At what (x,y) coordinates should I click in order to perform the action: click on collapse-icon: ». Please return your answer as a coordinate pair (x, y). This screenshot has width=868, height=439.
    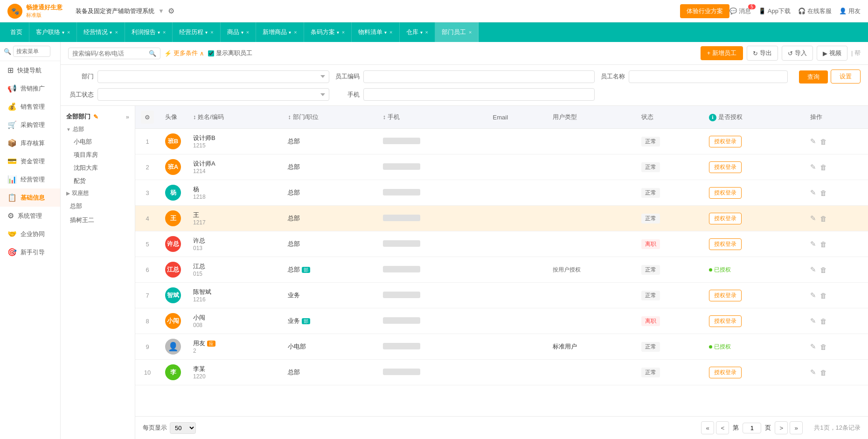
    Looking at the image, I should click on (128, 117).